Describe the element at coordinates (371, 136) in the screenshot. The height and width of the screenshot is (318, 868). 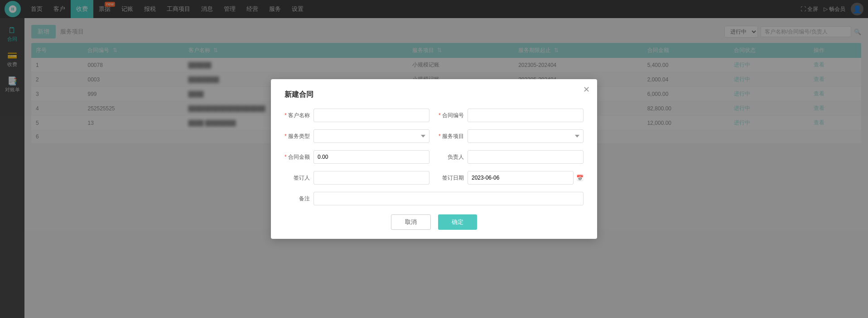
I see `service-type-select` at that location.